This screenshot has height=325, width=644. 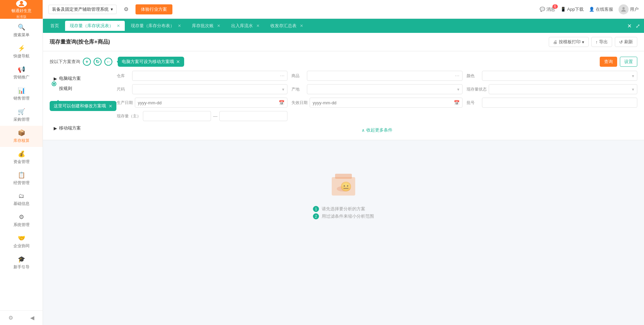 What do you see at coordinates (377, 130) in the screenshot?
I see `collapse-more-btn: ∧ 收起更多条件` at bounding box center [377, 130].